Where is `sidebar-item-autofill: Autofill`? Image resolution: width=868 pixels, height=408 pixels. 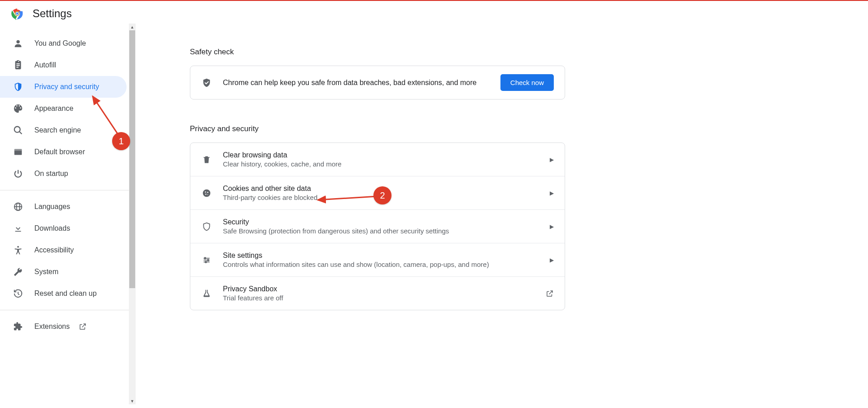
sidebar-item-autofill: Autofill is located at coordinates (63, 65).